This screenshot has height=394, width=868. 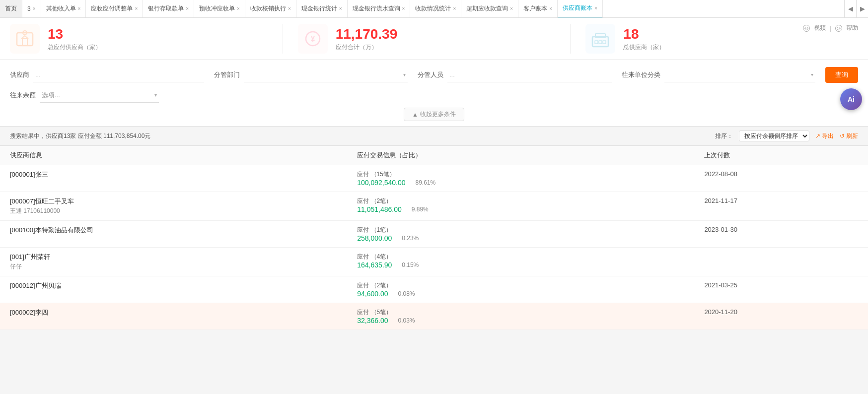 What do you see at coordinates (580, 9) in the screenshot?
I see `nav-tab-supplier-ledger: 供应商账本×` at bounding box center [580, 9].